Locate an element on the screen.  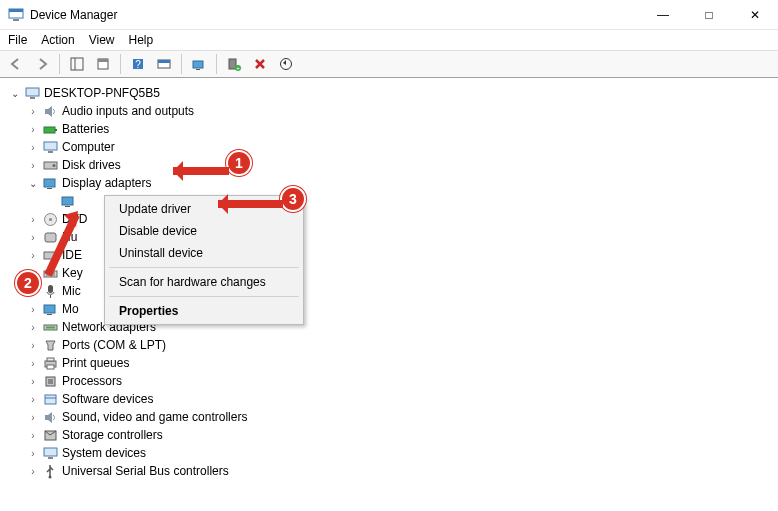
tree-item-label: Universal Serial Bus controllers is located at coordinates (146, 471).